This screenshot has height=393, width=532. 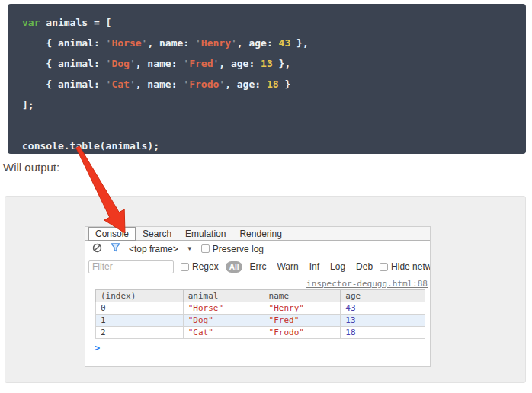 What do you see at coordinates (258, 283) in the screenshot?
I see `log-source-row: inspector-dequgg.html:88` at bounding box center [258, 283].